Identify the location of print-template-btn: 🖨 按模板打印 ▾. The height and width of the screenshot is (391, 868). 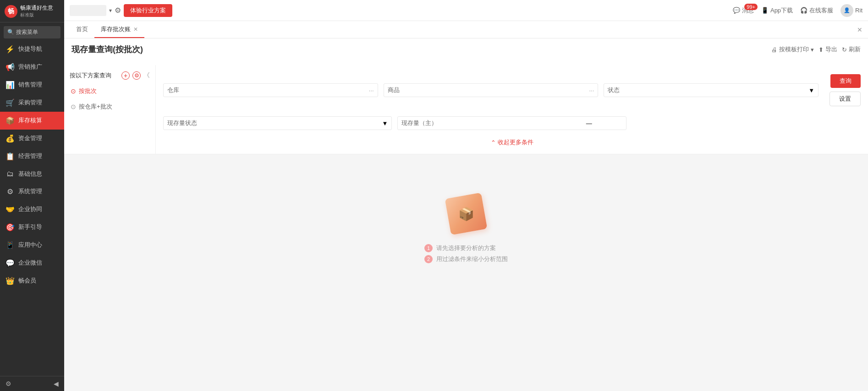
(793, 49).